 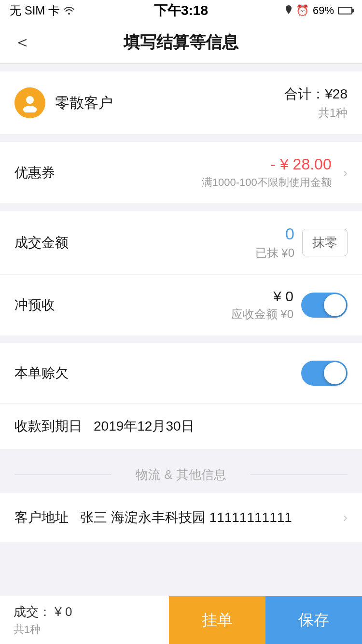 What do you see at coordinates (35, 305) in the screenshot?
I see `prereceive-label: 冲预收` at bounding box center [35, 305].